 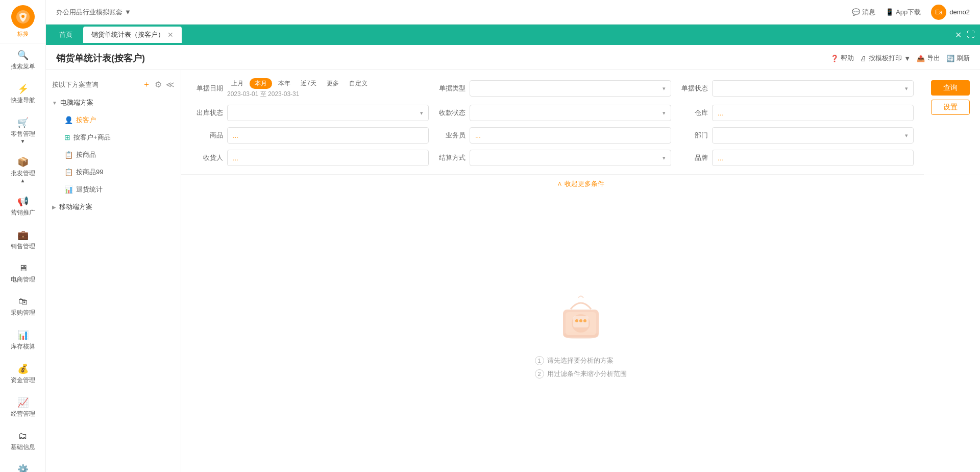 I want to click on top-header: 办公用品行业模拟账套 ▼ 💬 消息 📱 App下载 Ea demo2, so click(x=513, y=12).